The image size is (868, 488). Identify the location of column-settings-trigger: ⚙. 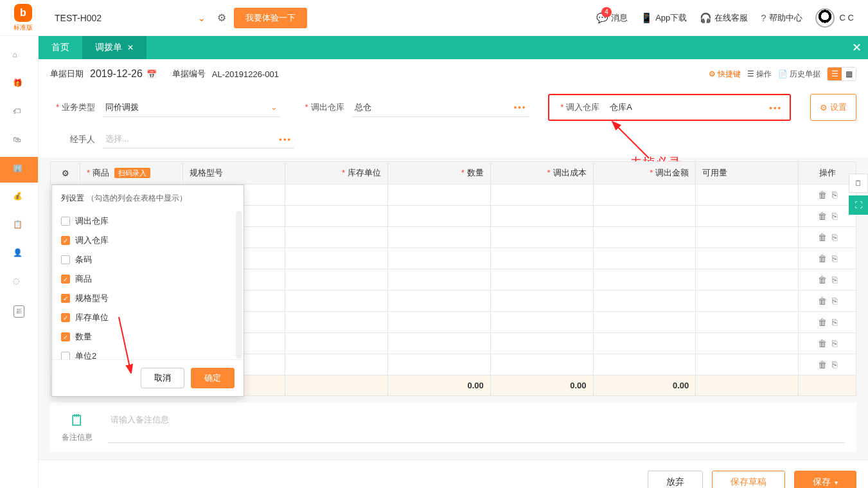
(66, 174).